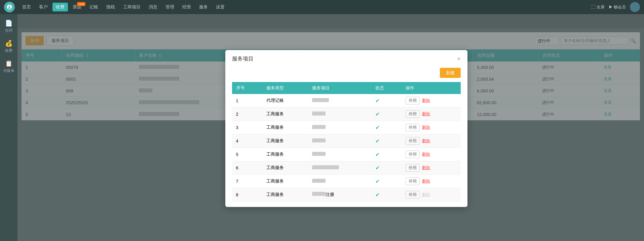  I want to click on modal-table-row: 4 工商服务 ✔ 停用 删除, so click(346, 141).